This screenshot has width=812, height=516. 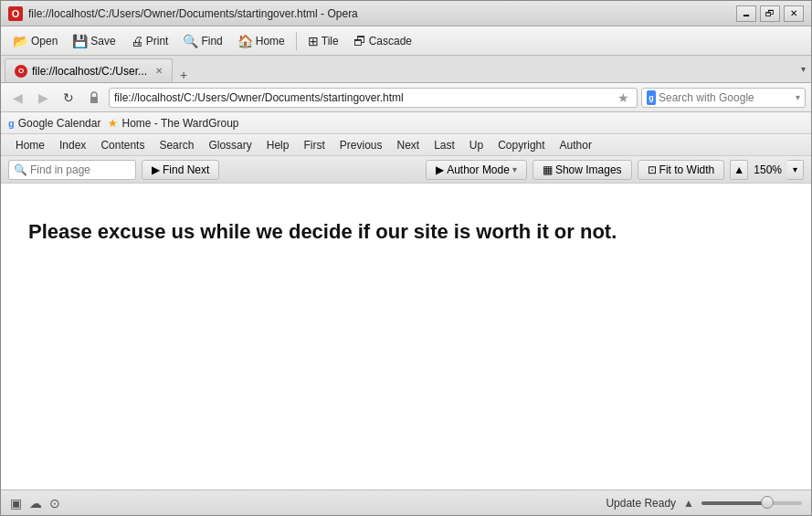 I want to click on window-title: file://localhost/C:/Users/Owner/Document…, so click(x=194, y=14).